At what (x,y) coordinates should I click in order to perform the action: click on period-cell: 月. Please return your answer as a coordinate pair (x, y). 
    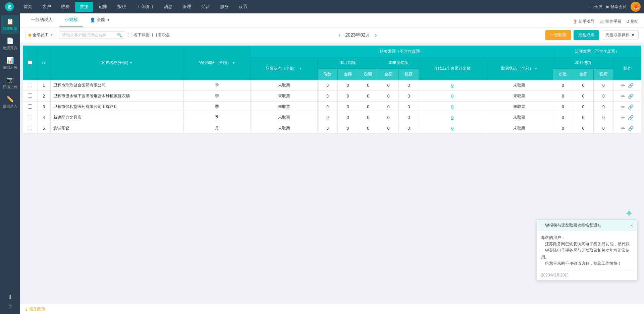
    Looking at the image, I should click on (217, 128).